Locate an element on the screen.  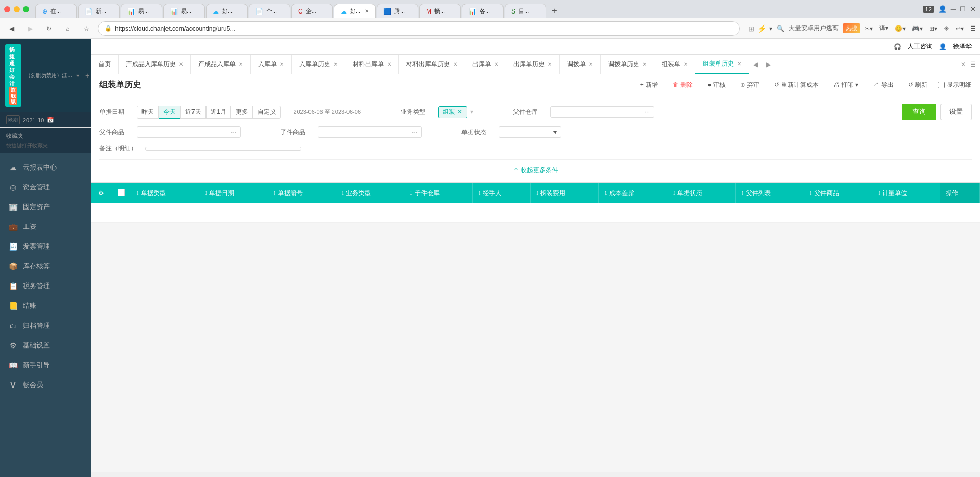
undo-icon: ↩▾ is located at coordinates (960, 29).